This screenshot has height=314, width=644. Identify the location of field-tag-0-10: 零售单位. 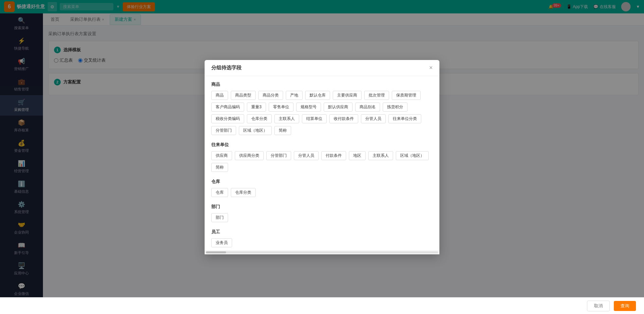
(281, 107).